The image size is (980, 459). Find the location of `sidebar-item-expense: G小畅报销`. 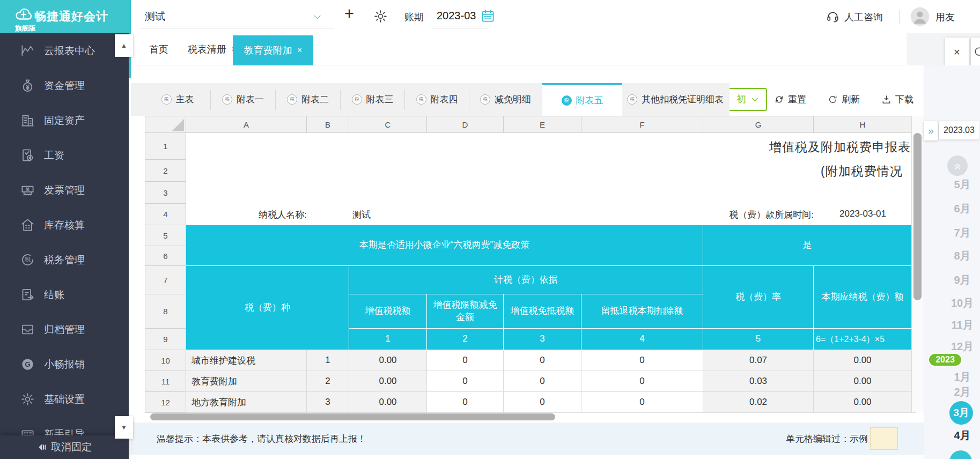

sidebar-item-expense: G小畅报销 is located at coordinates (64, 365).